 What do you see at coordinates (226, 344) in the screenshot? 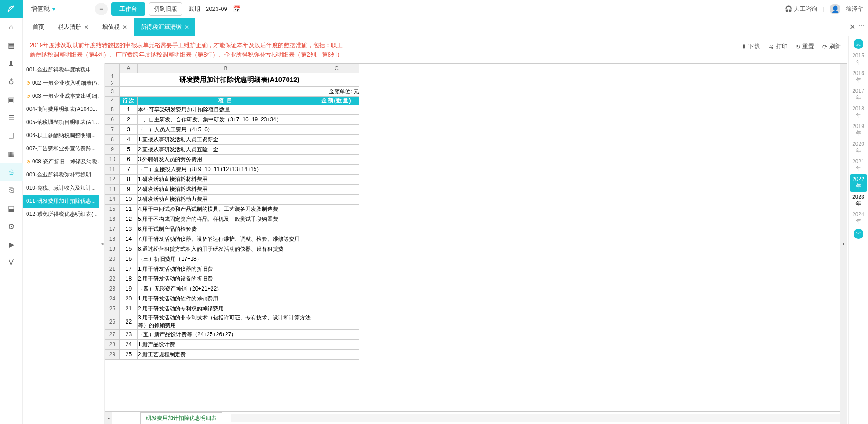
I see `item-cell: 1.新产品设计费` at bounding box center [226, 344].